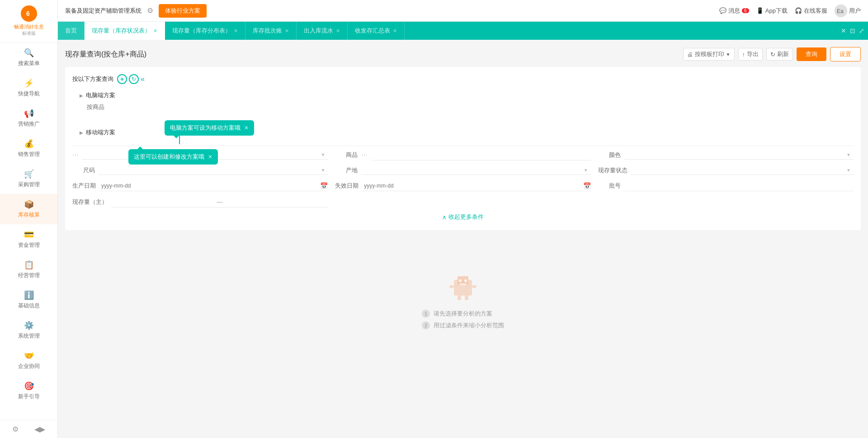  I want to click on settings-icon: ⚙, so click(15, 429).